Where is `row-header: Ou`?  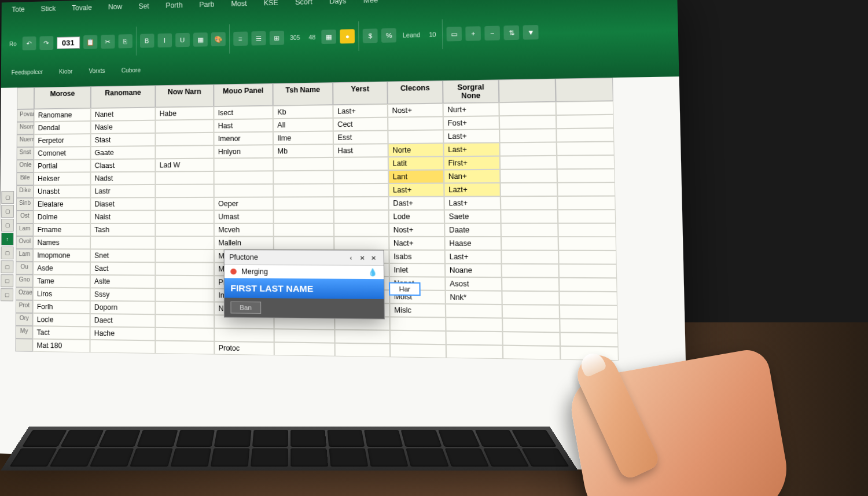 row-header: Ou is located at coordinates (24, 268).